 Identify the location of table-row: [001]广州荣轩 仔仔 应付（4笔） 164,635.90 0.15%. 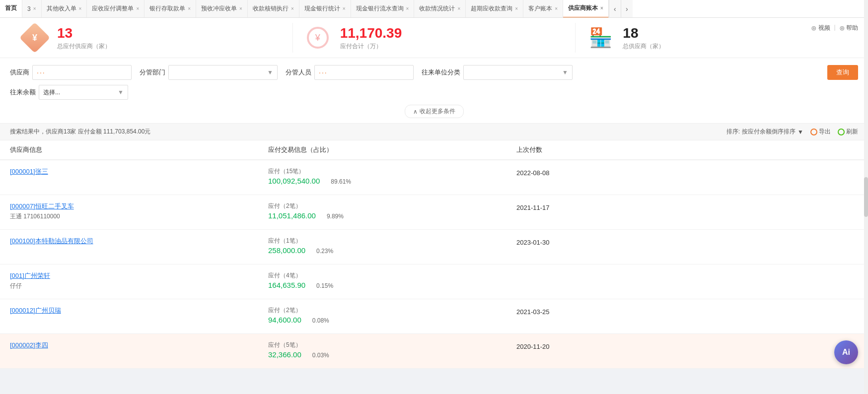
(434, 282).